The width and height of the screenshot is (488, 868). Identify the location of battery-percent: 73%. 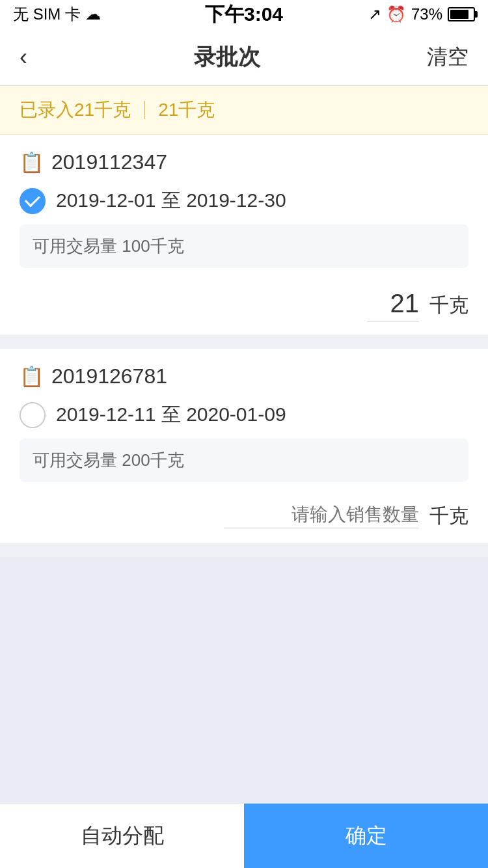
(427, 14).